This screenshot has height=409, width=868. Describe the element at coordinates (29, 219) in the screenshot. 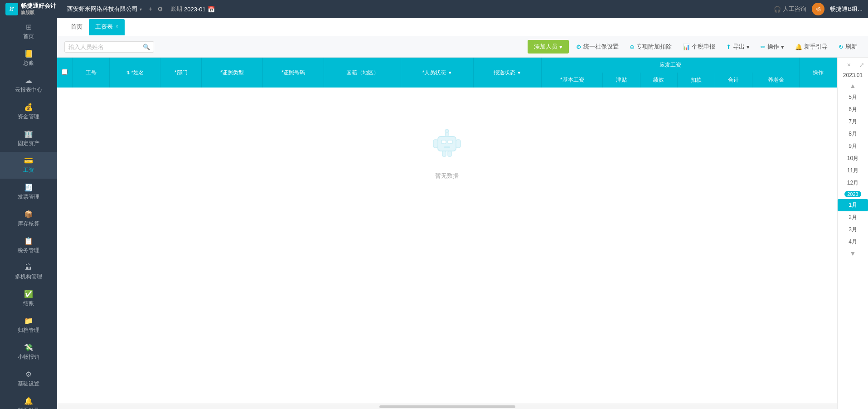

I see `sidebar-item-inventory: 📦 库存核算` at that location.